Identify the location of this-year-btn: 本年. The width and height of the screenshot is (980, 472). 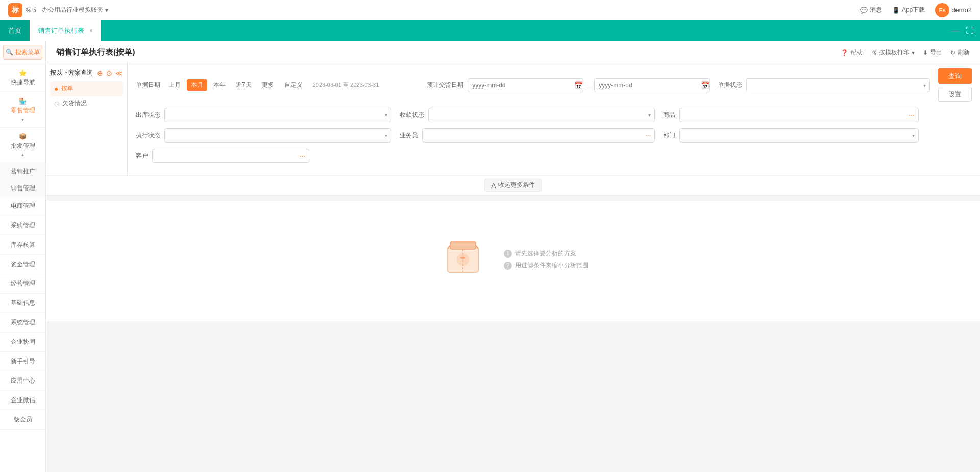
(219, 85).